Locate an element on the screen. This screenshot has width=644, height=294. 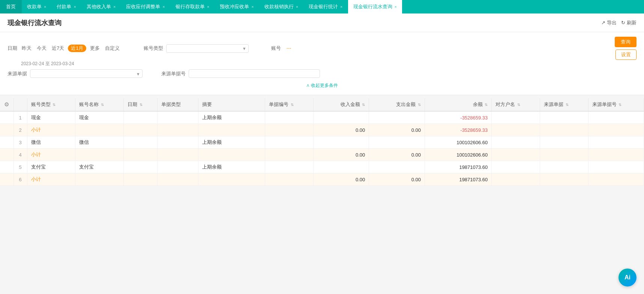
date-today: 今天 is located at coordinates (42, 48).